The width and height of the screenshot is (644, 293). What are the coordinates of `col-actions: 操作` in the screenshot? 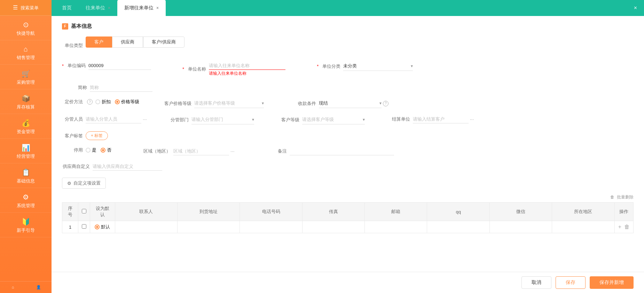 It's located at (624, 212).